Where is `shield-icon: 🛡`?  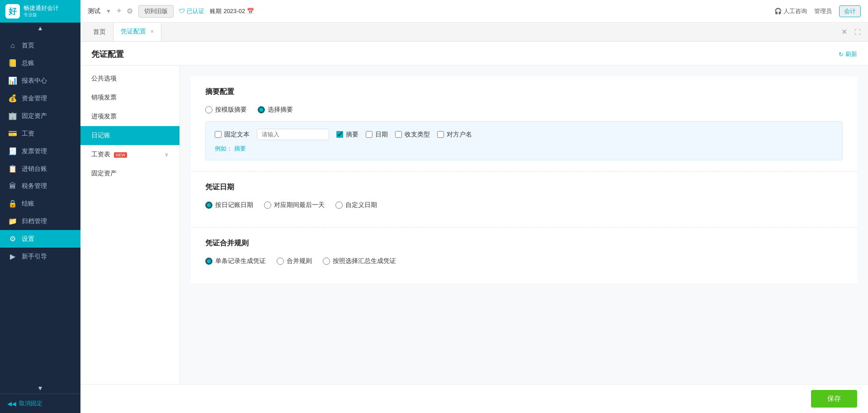 shield-icon: 🛡 is located at coordinates (182, 11).